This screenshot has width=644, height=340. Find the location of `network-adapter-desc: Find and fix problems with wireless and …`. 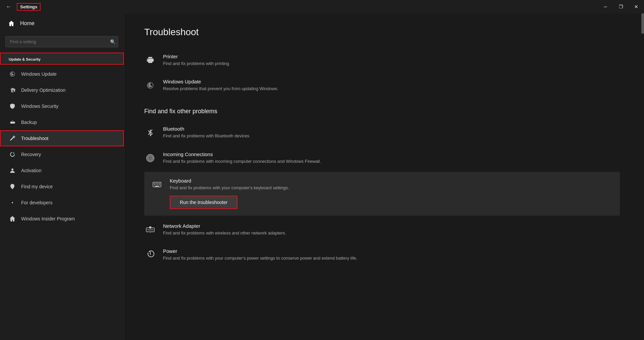

network-adapter-desc: Find and fix problems with wireless and … is located at coordinates (225, 233).